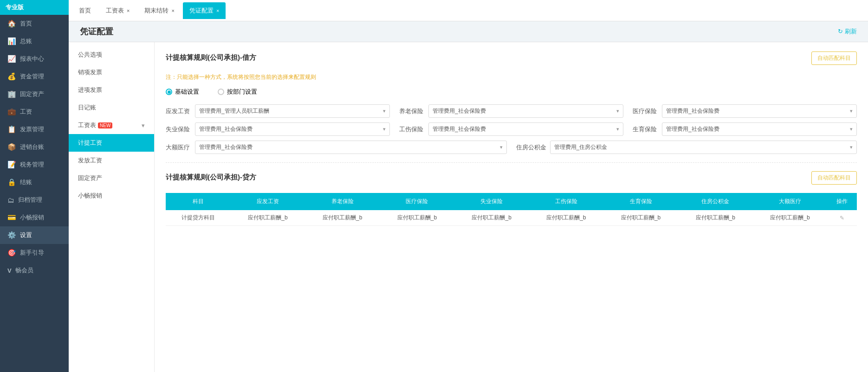 The height and width of the screenshot is (372, 868). Describe the element at coordinates (34, 235) in the screenshot. I see `sidebar-item-settings: ⚙️ 设置` at that location.